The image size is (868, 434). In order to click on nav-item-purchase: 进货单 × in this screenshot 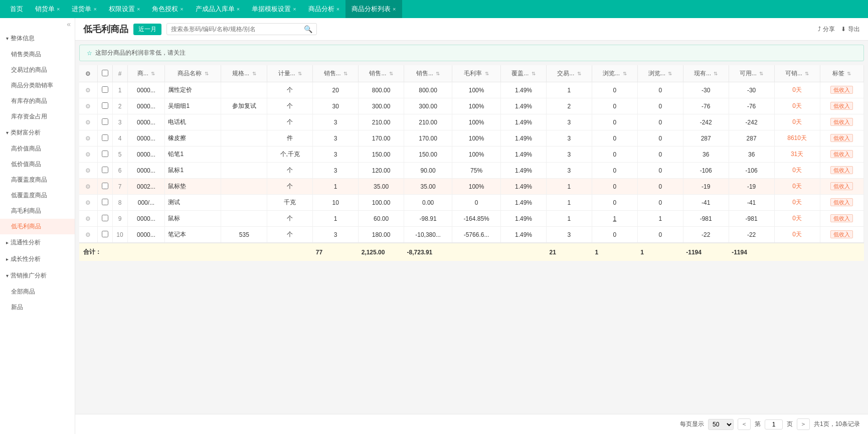, I will do `click(84, 9)`.